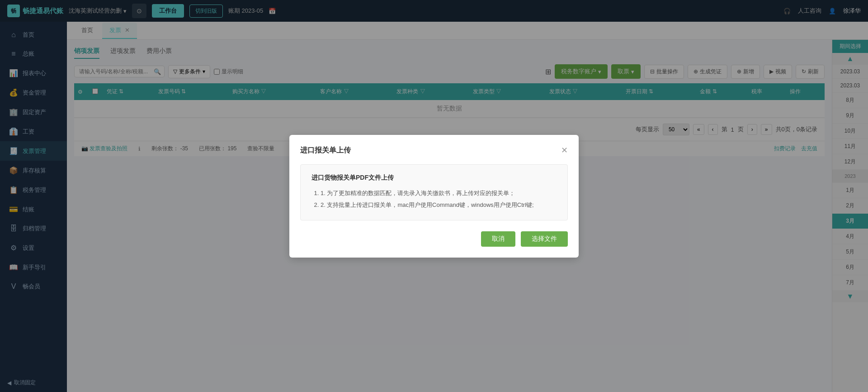 The height and width of the screenshot is (392, 868). What do you see at coordinates (434, 199) in the screenshot?
I see `modal-instructions: 1. 为了更加精准的数据匹配，请先录入海关缴款书，再上传对应的报关单；2. 支持…` at bounding box center [434, 199].